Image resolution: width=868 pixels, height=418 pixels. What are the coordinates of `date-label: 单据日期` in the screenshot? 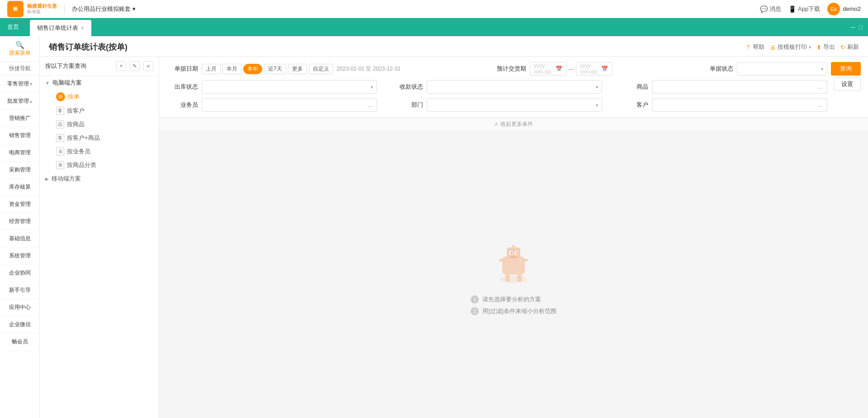 It's located at (182, 69).